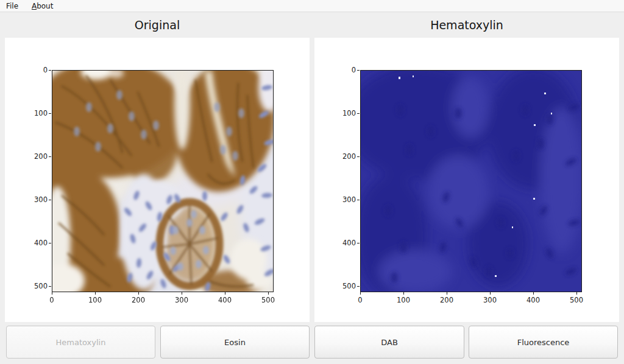 The image size is (624, 364). Describe the element at coordinates (544, 342) in the screenshot. I see `fluorescence-button: Fluorescence` at that location.